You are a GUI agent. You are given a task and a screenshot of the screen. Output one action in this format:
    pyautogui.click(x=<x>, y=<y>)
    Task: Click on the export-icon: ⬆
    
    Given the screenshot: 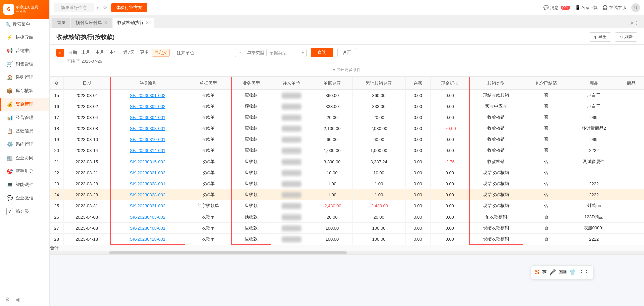 What is the action you would take?
    pyautogui.click(x=595, y=37)
    